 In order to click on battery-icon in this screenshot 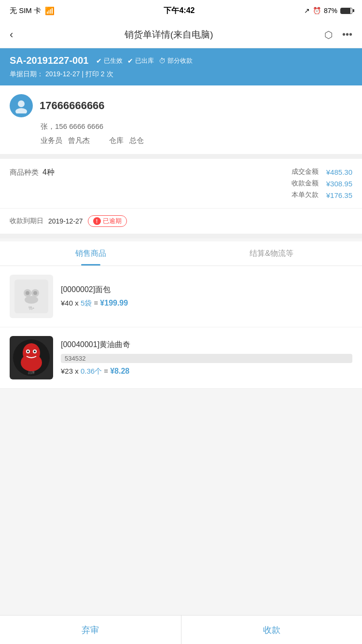, I will do `click(347, 11)`.